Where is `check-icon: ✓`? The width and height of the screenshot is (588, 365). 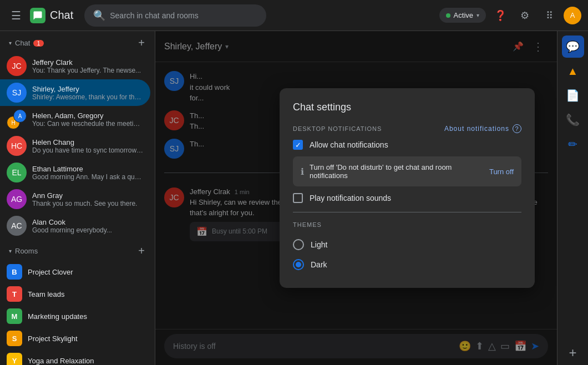
check-icon: ✓ is located at coordinates (298, 145).